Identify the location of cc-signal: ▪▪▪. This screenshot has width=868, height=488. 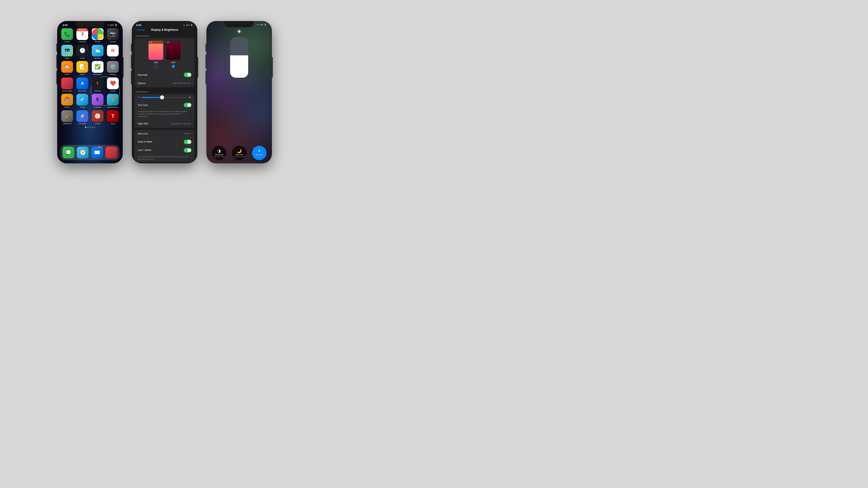
(258, 25).